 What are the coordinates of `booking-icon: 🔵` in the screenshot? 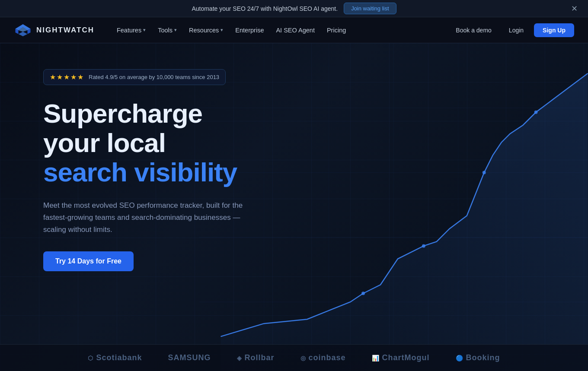 It's located at (460, 358).